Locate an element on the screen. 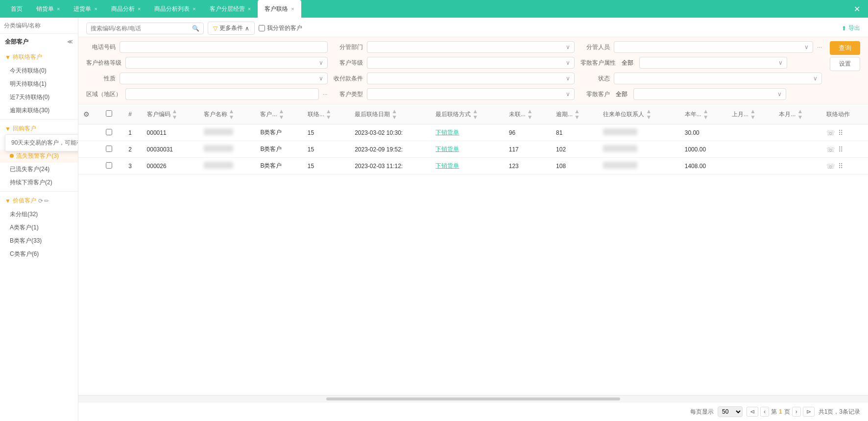 Image resolution: width=868 pixels, height=421 pixels. query-button: 查询 is located at coordinates (845, 48).